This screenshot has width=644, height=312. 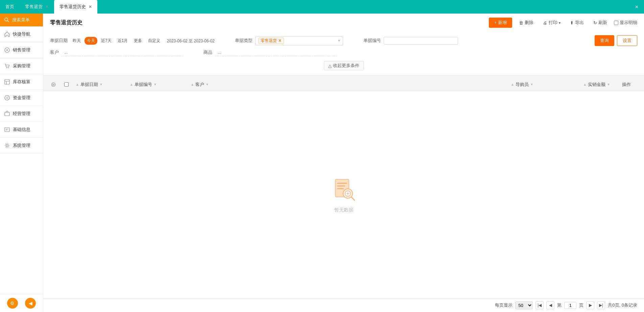 I want to click on th-customer: ▲ 客户 ▼, so click(x=348, y=85).